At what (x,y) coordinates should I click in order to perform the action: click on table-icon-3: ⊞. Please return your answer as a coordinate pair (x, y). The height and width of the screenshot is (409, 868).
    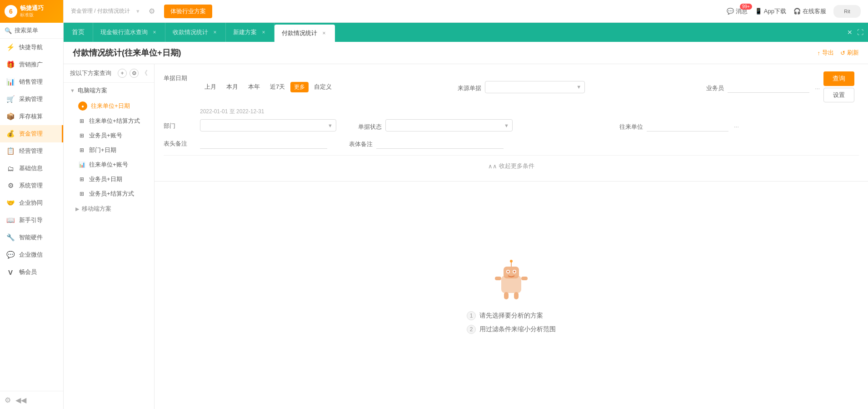
    Looking at the image, I should click on (82, 150).